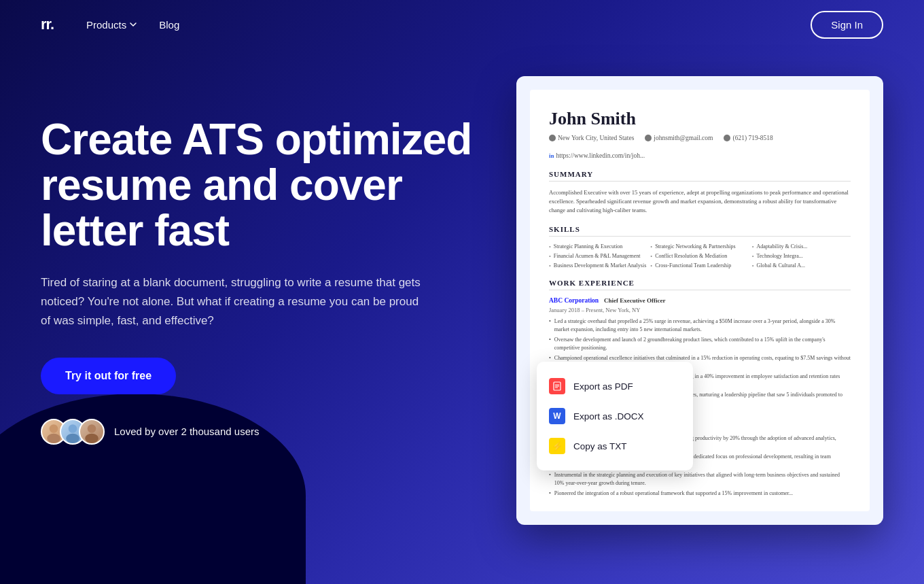  What do you see at coordinates (615, 416) in the screenshot?
I see `export-docx-item: W Export as .DOCX` at bounding box center [615, 416].